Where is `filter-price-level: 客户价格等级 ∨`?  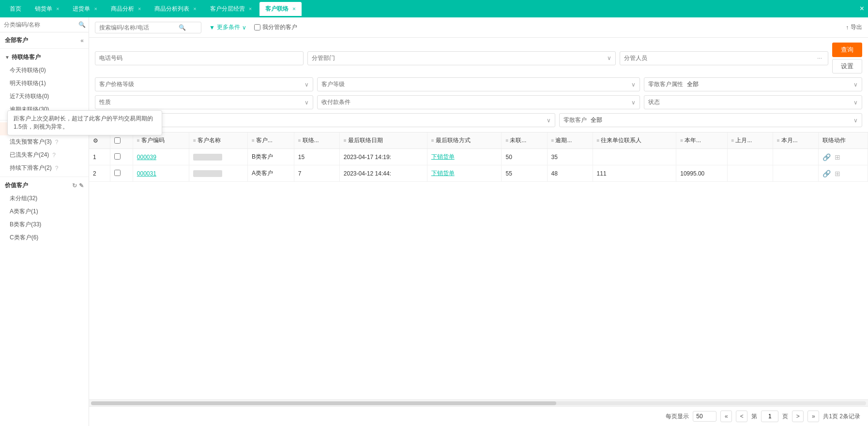
filter-price-level: 客户价格等级 ∨ is located at coordinates (204, 84).